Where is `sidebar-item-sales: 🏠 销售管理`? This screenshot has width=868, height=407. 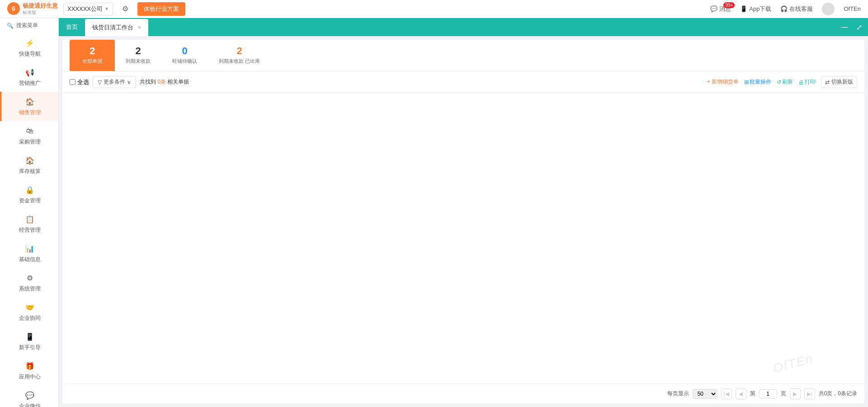 sidebar-item-sales: 🏠 销售管理 is located at coordinates (29, 107).